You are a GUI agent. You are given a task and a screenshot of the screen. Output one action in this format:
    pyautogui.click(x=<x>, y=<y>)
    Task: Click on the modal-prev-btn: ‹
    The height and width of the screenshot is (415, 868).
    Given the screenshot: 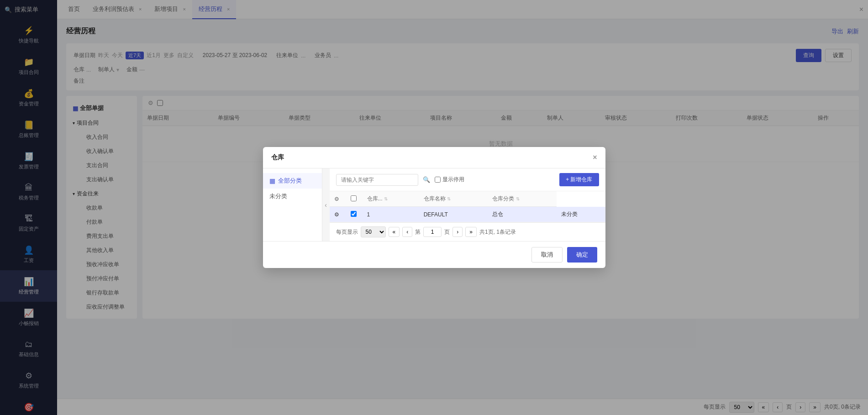 What is the action you would take?
    pyautogui.click(x=407, y=232)
    